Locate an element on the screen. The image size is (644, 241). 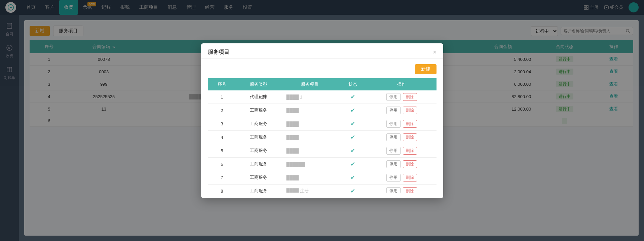
list-item: 8 工商服务 ████ 注册 ✔ 停用 删除 is located at coordinates (322, 188).